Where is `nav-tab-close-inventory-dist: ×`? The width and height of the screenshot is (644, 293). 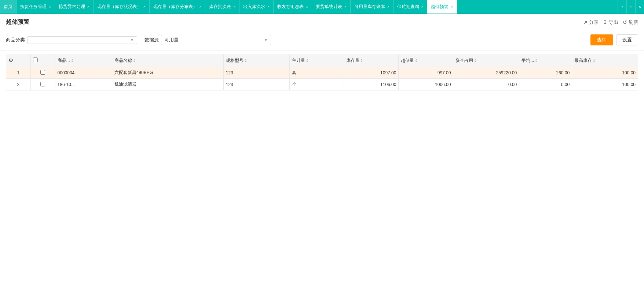
nav-tab-close-inventory-dist: × is located at coordinates (201, 7).